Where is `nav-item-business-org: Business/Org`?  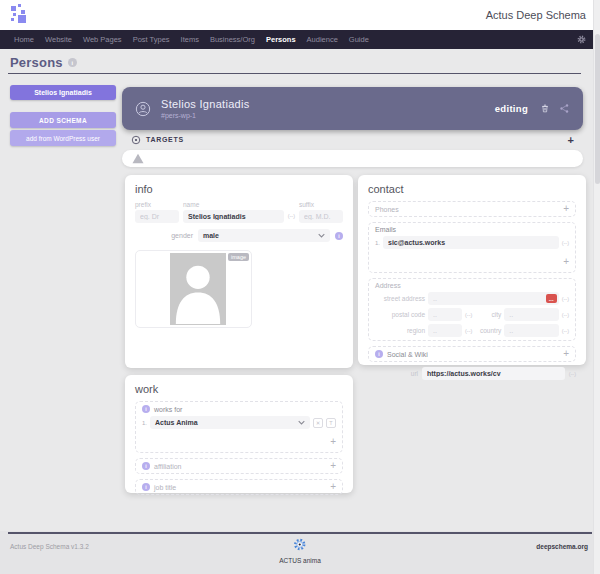
nav-item-business-org: Business/Org is located at coordinates (232, 40).